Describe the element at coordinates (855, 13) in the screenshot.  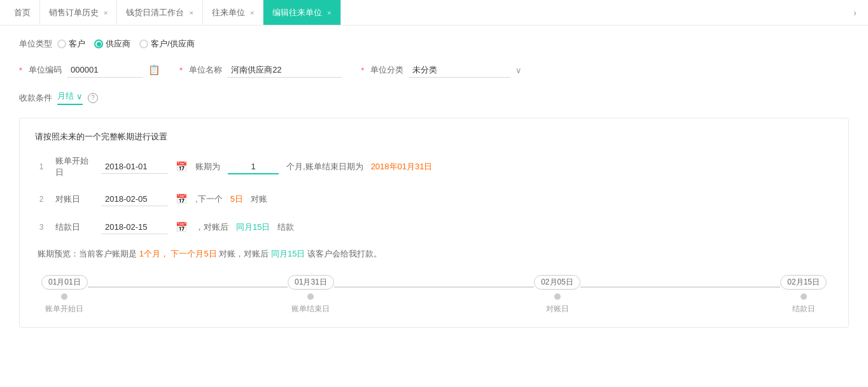
I see `tab-more-arrow: ›` at that location.